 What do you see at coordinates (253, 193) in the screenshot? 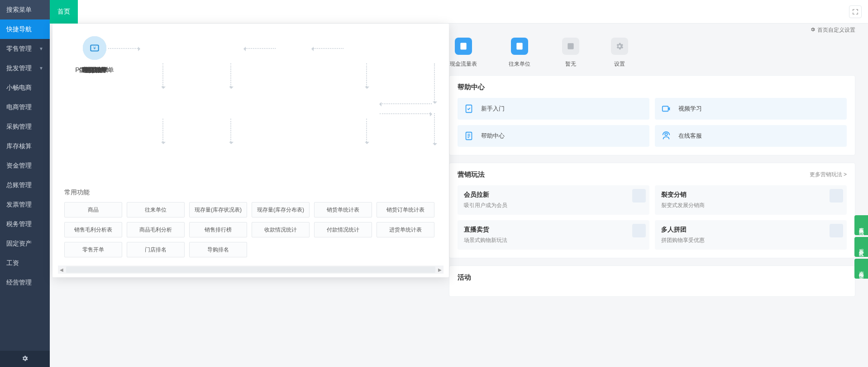
I see `common-functions-title: 常用功能` at bounding box center [253, 193].